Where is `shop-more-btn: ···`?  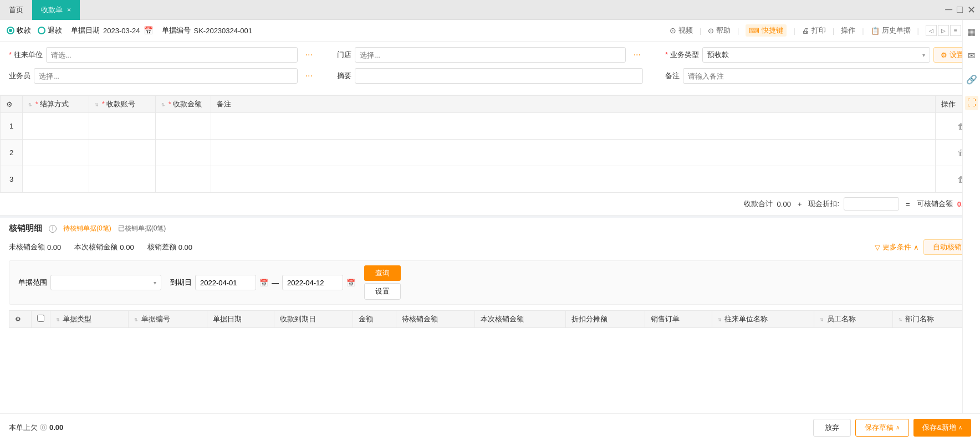
shop-more-btn: ··· is located at coordinates (637, 55).